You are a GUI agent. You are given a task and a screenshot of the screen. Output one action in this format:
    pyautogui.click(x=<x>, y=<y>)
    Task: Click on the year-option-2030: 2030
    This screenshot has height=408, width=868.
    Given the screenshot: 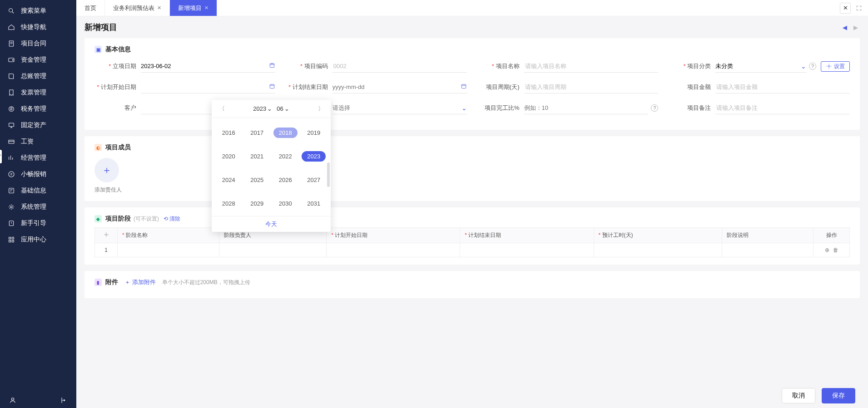 What is the action you would take?
    pyautogui.click(x=285, y=203)
    